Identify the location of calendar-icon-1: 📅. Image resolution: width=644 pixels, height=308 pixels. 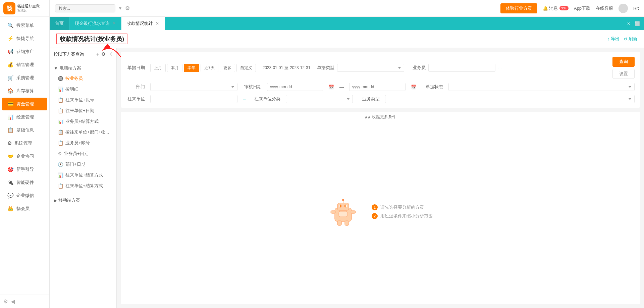
(331, 87).